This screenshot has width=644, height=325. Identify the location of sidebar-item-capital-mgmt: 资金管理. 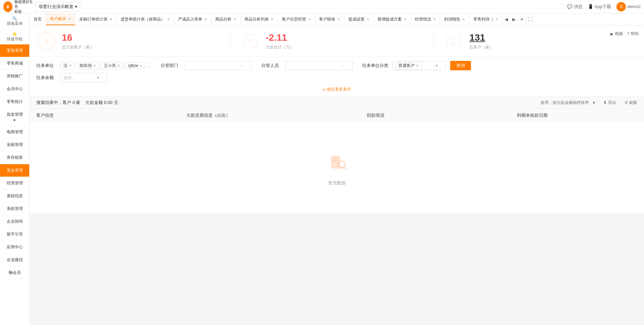
(15, 171).